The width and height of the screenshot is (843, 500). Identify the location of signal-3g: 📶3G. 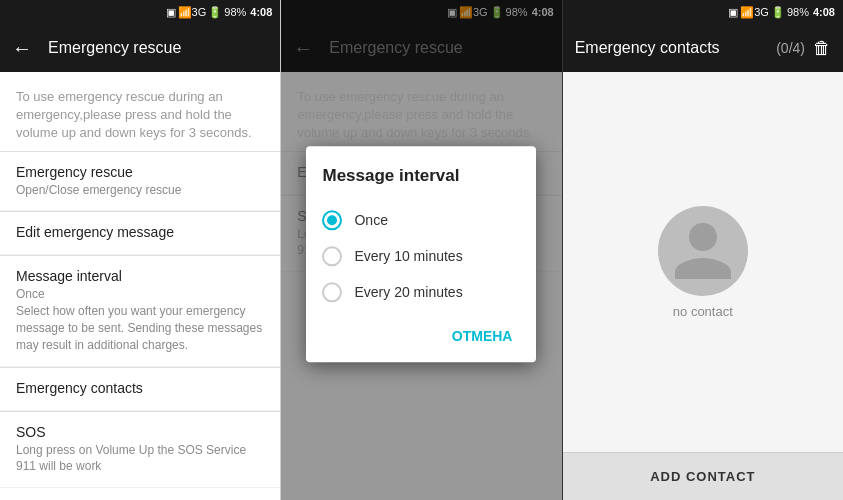
(192, 12).